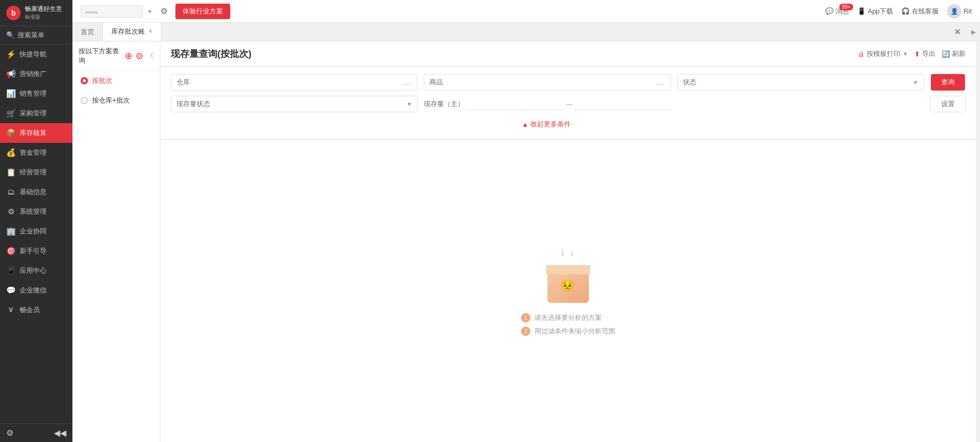 Image resolution: width=980 pixels, height=442 pixels. Describe the element at coordinates (150, 11) in the screenshot. I see `topbar-dropdown-arrow: ▼` at that location.